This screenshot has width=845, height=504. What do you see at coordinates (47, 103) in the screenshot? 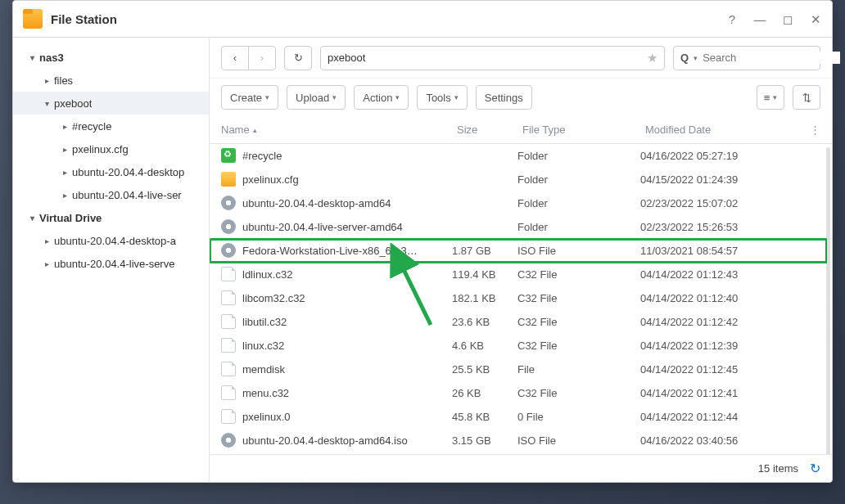
I see `chevron-icon: ▾` at bounding box center [47, 103].